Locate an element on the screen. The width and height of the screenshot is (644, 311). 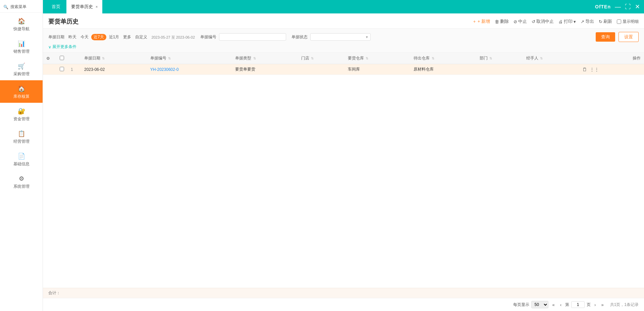
sort-icon-pending-wh: ⇅ is located at coordinates (433, 58).